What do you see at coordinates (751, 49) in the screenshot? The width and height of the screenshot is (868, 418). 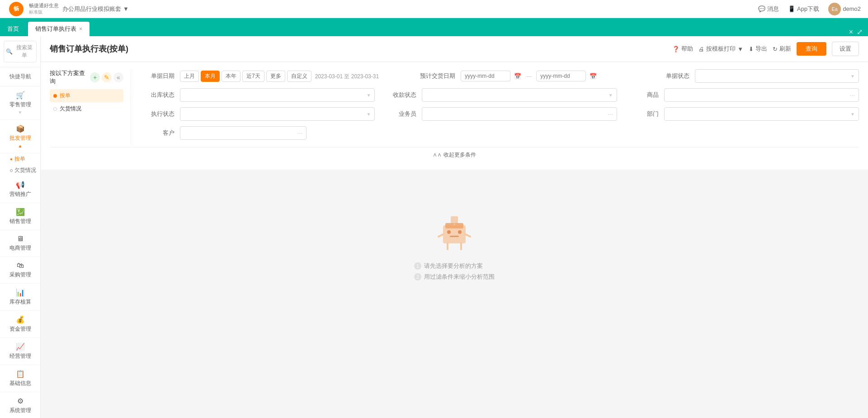 I see `export-icon: ⬇` at bounding box center [751, 49].